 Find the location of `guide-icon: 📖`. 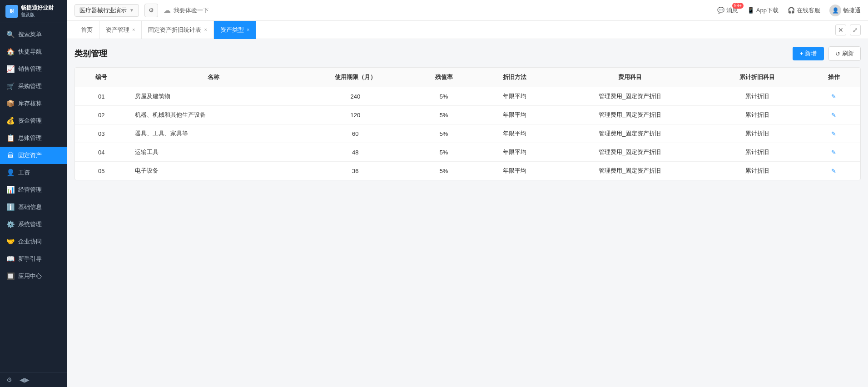

guide-icon: 📖 is located at coordinates (10, 259).